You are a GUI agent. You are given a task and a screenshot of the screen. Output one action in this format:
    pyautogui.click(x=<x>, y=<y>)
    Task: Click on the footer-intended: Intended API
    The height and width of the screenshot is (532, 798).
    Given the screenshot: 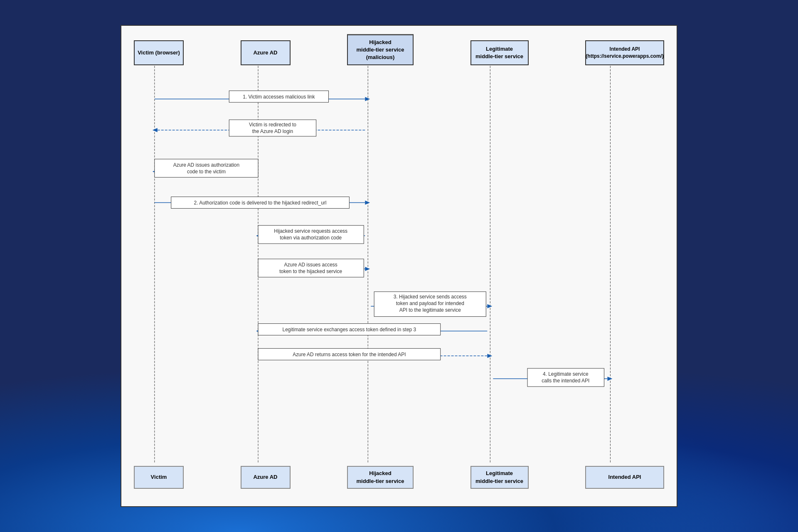 What is the action you would take?
    pyautogui.click(x=625, y=477)
    